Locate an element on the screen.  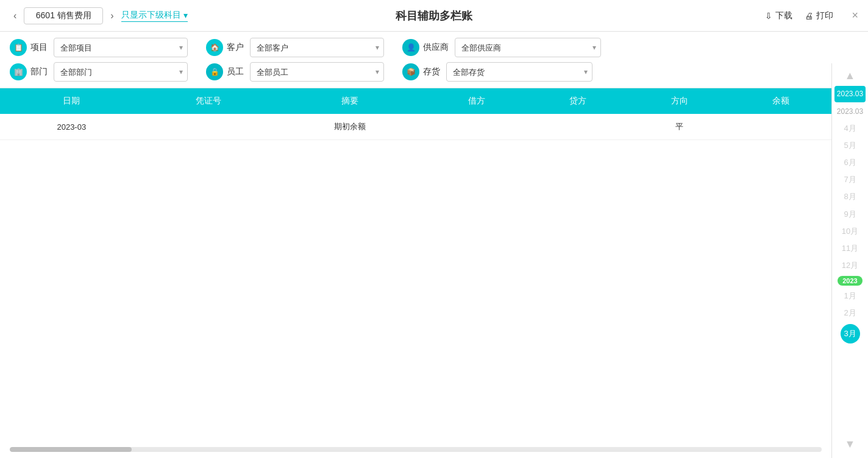
customer-select-wrapper: 全部客户 ▾ is located at coordinates (317, 48).